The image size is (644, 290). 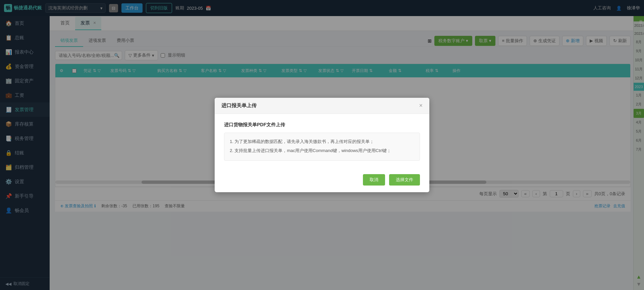 I want to click on modal-close-button: ×, so click(x=421, y=105).